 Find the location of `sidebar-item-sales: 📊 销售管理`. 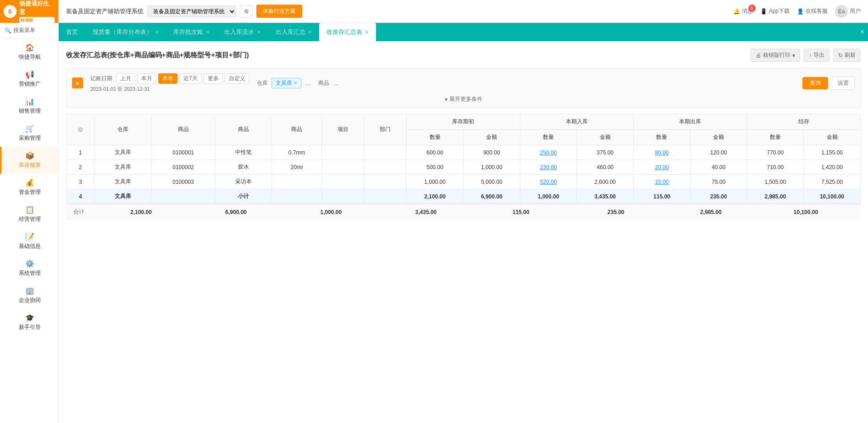

sidebar-item-sales: 📊 销售管理 is located at coordinates (29, 106).